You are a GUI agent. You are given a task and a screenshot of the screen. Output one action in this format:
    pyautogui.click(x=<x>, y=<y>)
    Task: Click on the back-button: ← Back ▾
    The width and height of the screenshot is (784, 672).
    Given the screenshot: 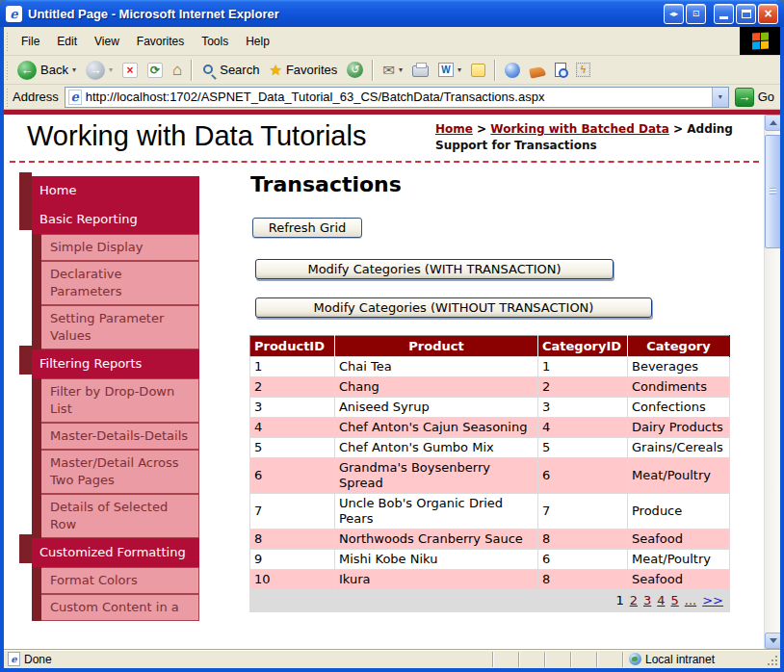 What is the action you would take?
    pyautogui.click(x=46, y=70)
    